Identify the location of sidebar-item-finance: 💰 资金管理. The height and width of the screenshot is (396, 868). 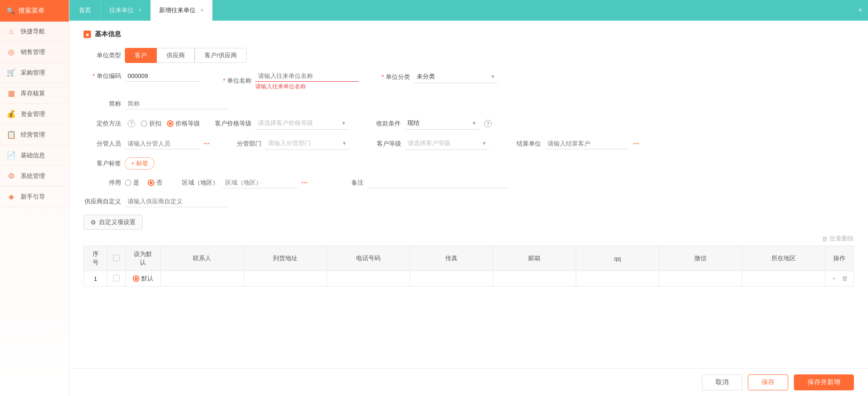
(35, 114).